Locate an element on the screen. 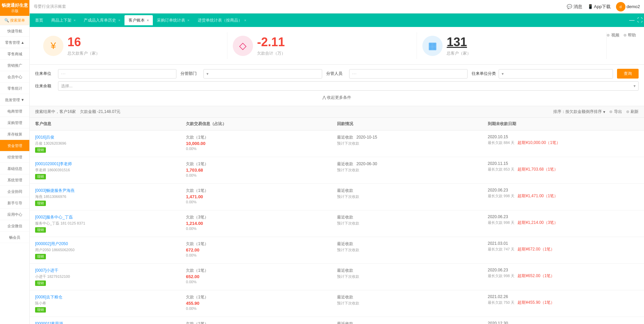  customer-name-4: [000002]用户2050 is located at coordinates (51, 244).